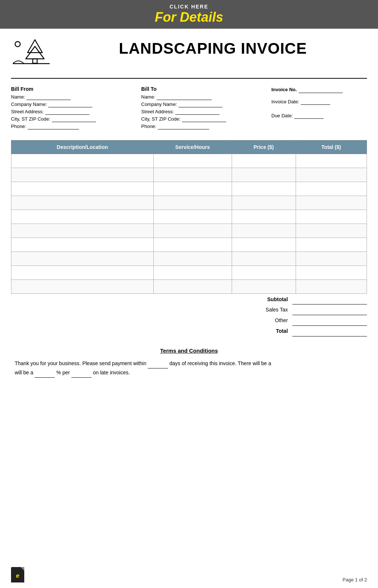 Image resolution: width=378 pixels, height=588 pixels. I want to click on bill-from-phone: Phone:, so click(74, 126).